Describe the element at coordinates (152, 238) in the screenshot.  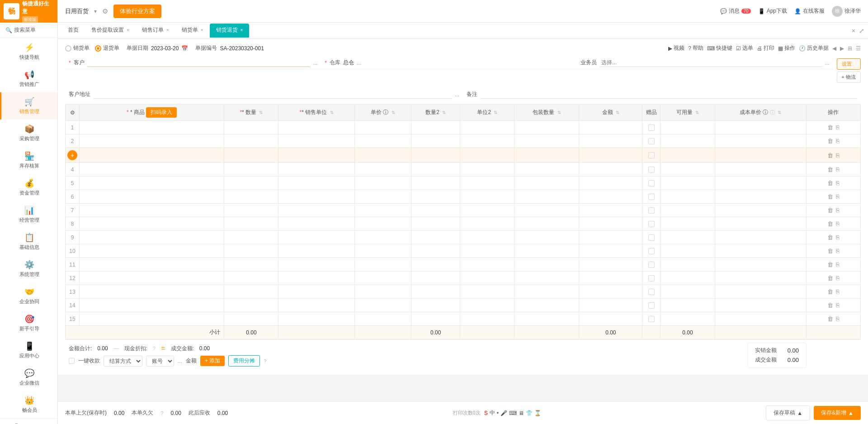
I see `row-9-product` at that location.